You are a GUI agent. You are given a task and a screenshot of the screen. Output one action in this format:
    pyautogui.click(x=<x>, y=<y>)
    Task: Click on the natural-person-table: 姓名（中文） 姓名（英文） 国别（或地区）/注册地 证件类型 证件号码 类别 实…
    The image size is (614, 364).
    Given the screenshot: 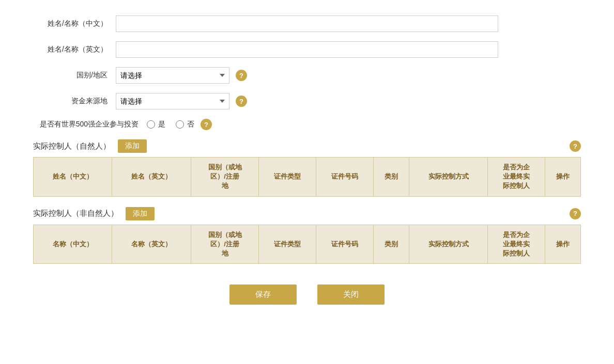 What is the action you would take?
    pyautogui.click(x=307, y=177)
    